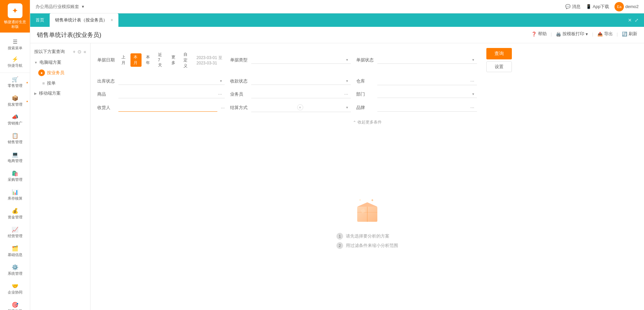 The image size is (644, 310). Describe the element at coordinates (15, 62) in the screenshot. I see `quick-nav: ⚡ 快捷导航` at that location.